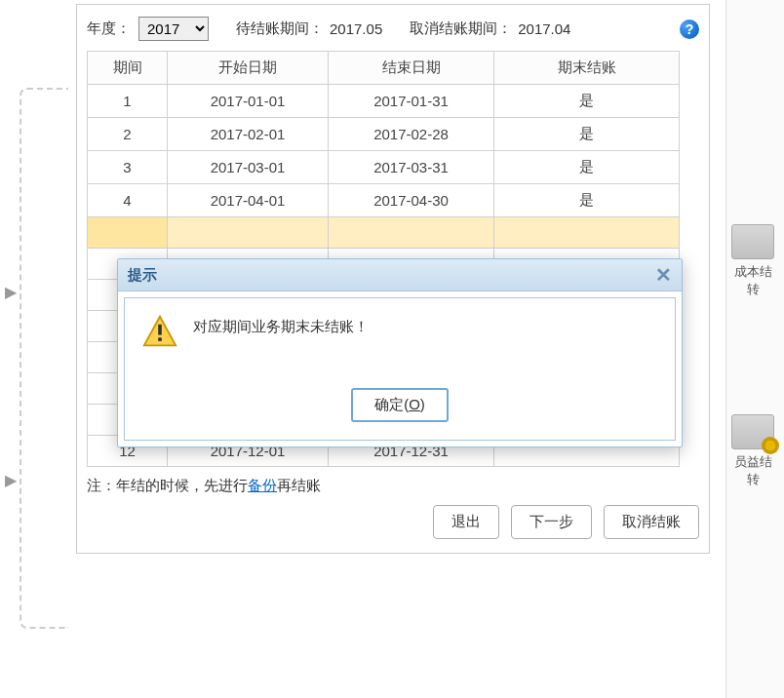 The width and height of the screenshot is (784, 698). Describe the element at coordinates (412, 101) in the screenshot. I see `cell-end: 2017-01-31` at that location.